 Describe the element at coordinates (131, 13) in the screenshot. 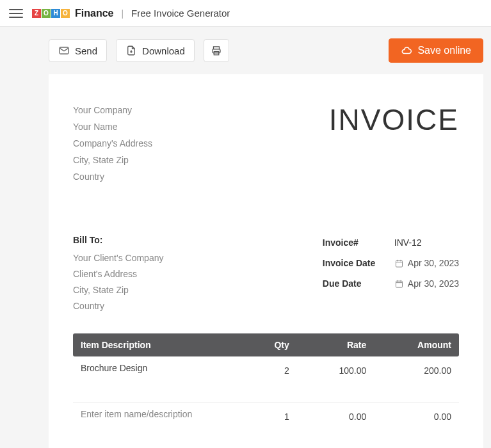

I see `brand-logo: ZOHO Finance | Free Invoice Generator` at that location.